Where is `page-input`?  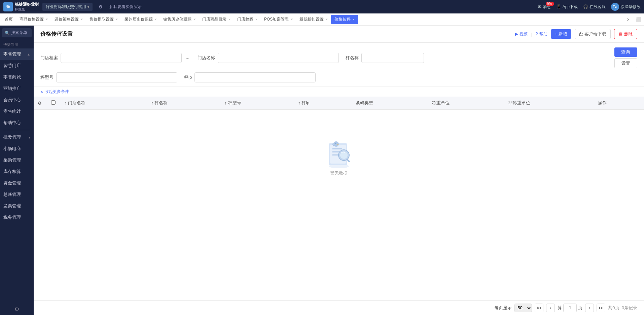 page-input is located at coordinates (570, 308).